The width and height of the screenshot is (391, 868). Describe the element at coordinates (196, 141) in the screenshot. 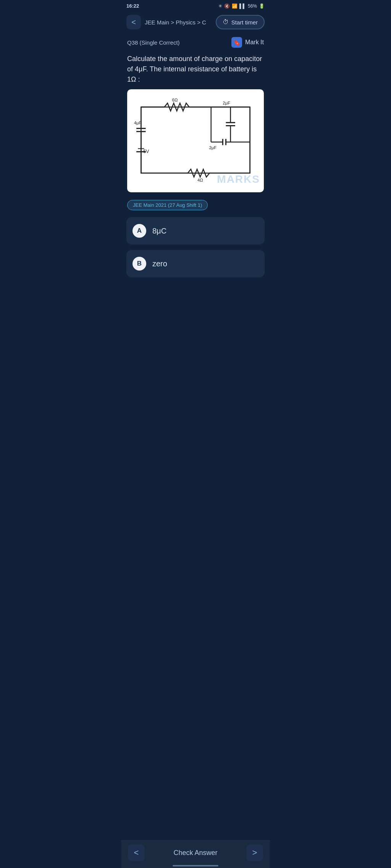

I see `circuit-diagram: 4μF 6Ω 2μF 2μF` at that location.